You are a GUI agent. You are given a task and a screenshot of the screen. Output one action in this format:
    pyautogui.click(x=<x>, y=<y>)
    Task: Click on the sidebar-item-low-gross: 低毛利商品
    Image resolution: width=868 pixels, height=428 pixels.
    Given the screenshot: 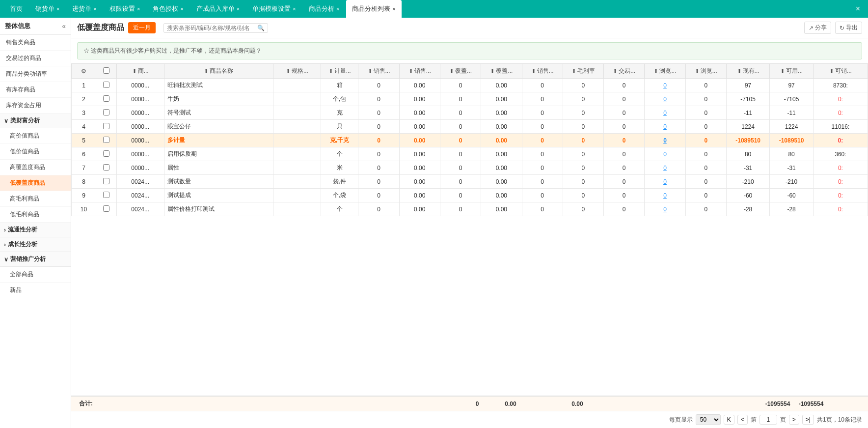 What is the action you would take?
    pyautogui.click(x=35, y=215)
    